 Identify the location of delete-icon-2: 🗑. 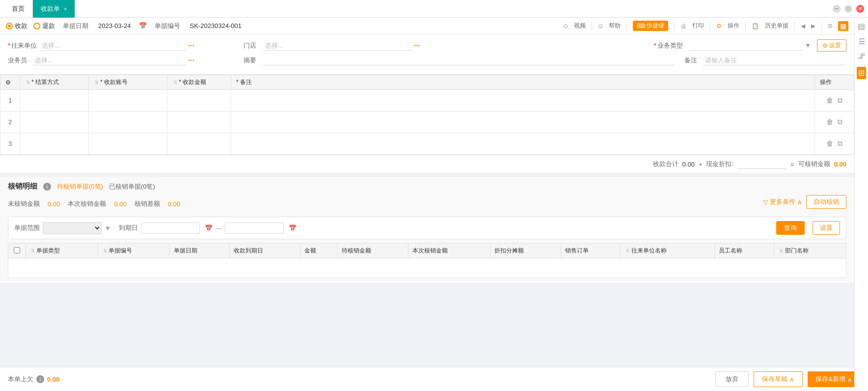
(830, 122).